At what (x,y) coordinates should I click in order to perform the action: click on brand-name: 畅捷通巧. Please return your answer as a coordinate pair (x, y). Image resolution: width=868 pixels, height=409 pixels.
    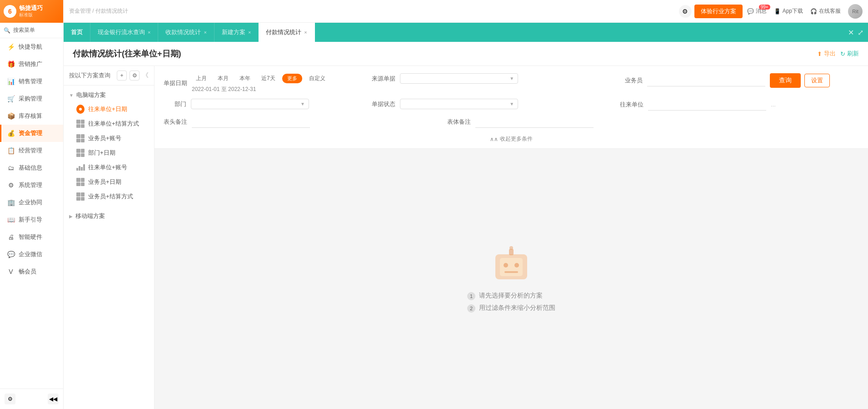
    Looking at the image, I should click on (31, 8).